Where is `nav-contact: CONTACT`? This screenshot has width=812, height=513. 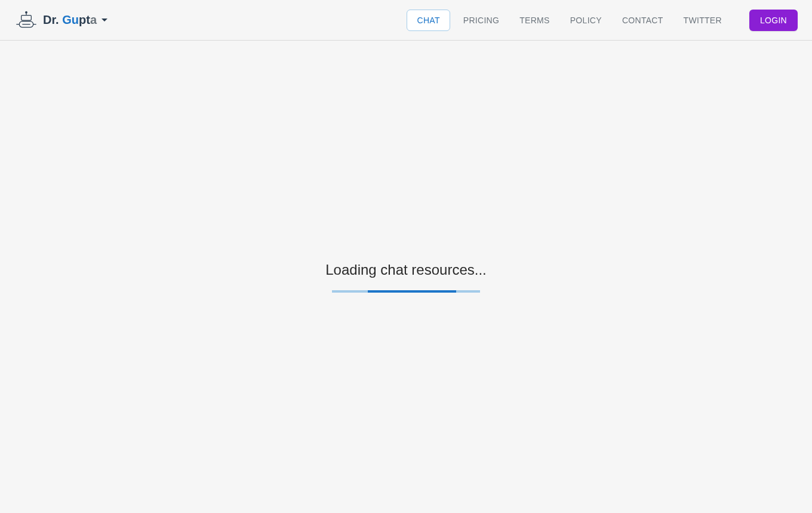 nav-contact: CONTACT is located at coordinates (642, 20).